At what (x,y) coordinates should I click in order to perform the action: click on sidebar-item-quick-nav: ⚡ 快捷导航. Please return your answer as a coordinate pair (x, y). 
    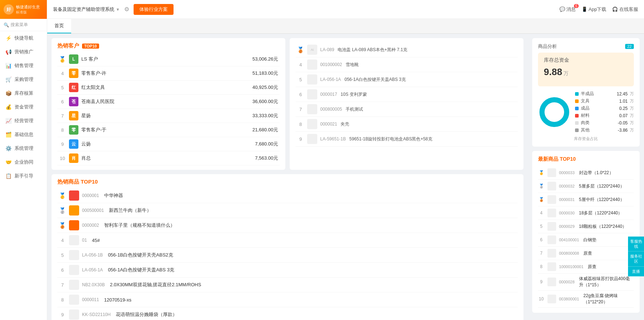
    Looking at the image, I should click on (23, 38).